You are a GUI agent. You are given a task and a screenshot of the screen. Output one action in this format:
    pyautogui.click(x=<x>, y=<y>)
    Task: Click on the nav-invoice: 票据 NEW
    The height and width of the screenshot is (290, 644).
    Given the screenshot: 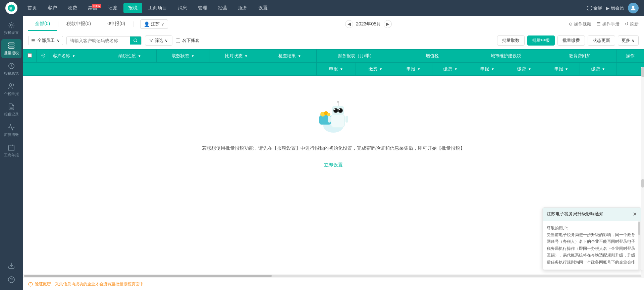 What is the action you would take?
    pyautogui.click(x=93, y=8)
    